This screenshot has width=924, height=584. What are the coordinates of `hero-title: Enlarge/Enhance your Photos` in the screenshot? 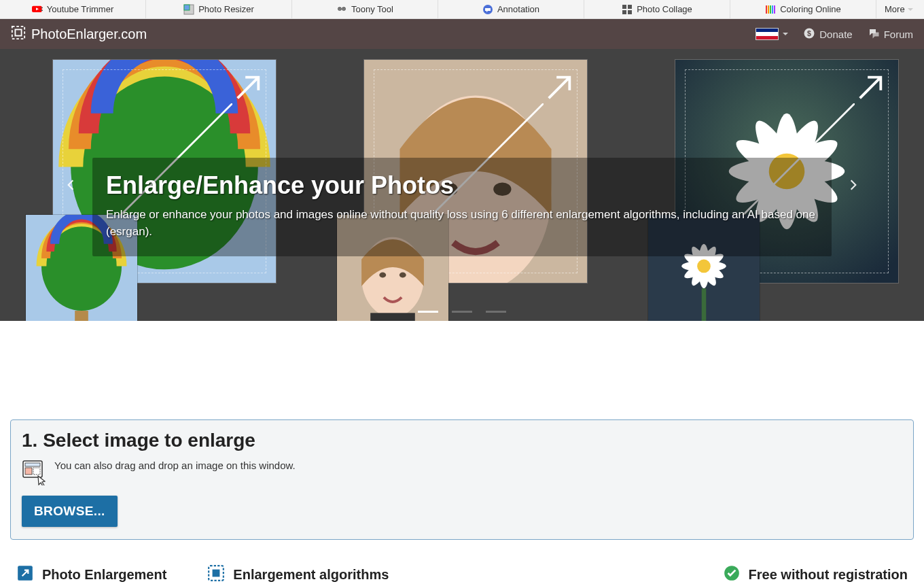 It's located at (462, 186).